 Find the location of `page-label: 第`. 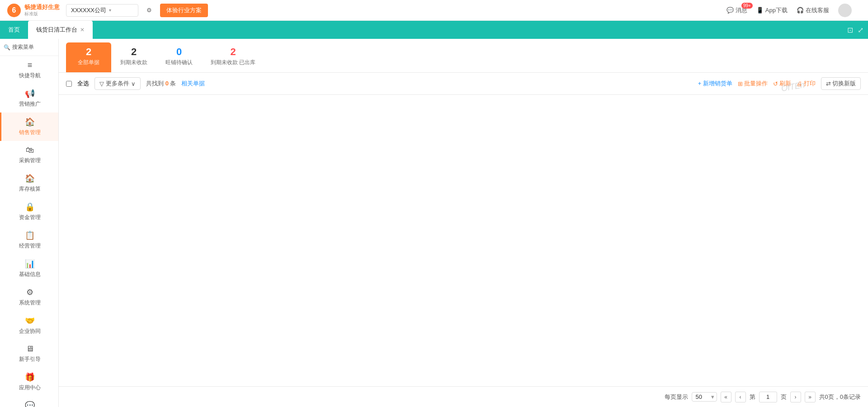

page-label: 第 is located at coordinates (752, 397).